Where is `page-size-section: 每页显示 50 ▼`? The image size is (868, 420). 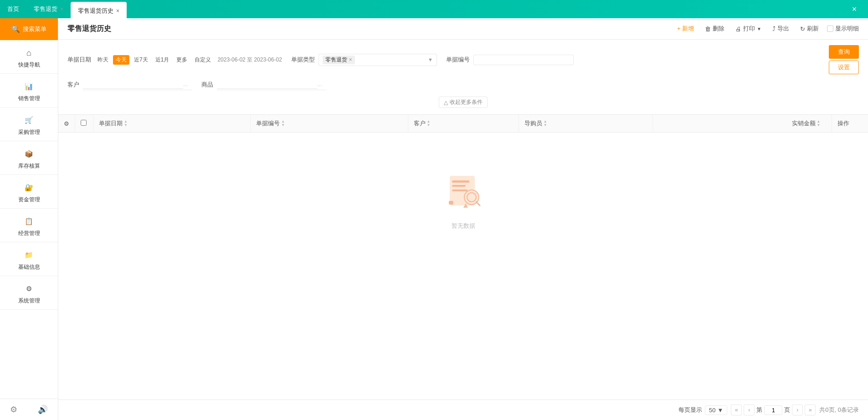
page-size-section: 每页显示 50 ▼ is located at coordinates (703, 410).